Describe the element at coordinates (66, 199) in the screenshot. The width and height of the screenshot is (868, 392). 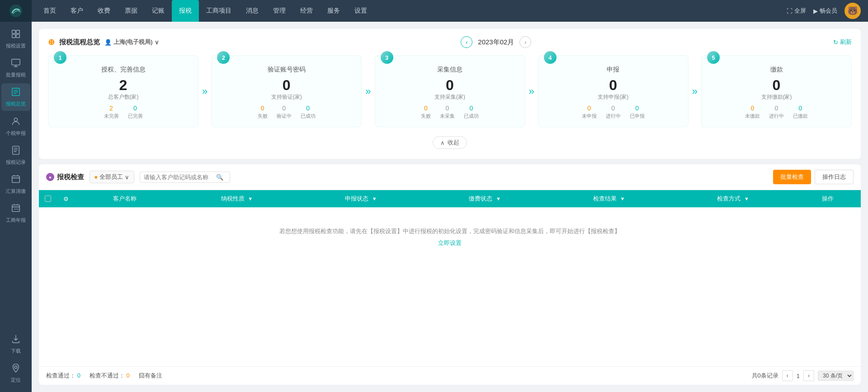
I see `gear-icon: ⚙` at that location.